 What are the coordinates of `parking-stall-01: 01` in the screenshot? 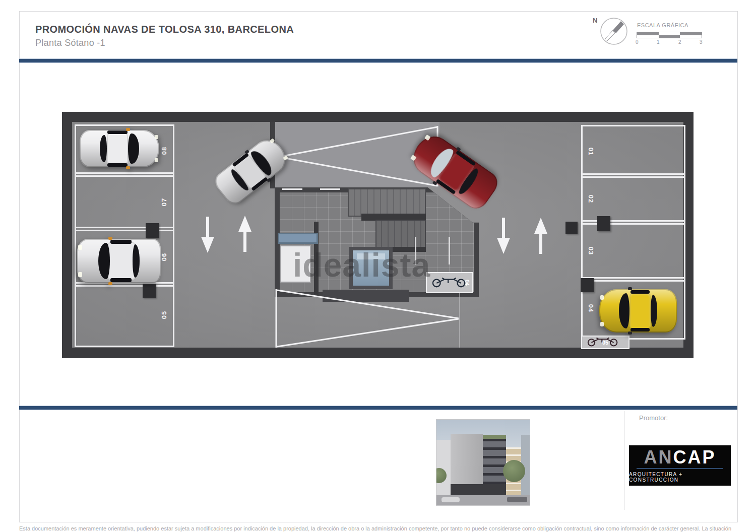 It's located at (633, 151).